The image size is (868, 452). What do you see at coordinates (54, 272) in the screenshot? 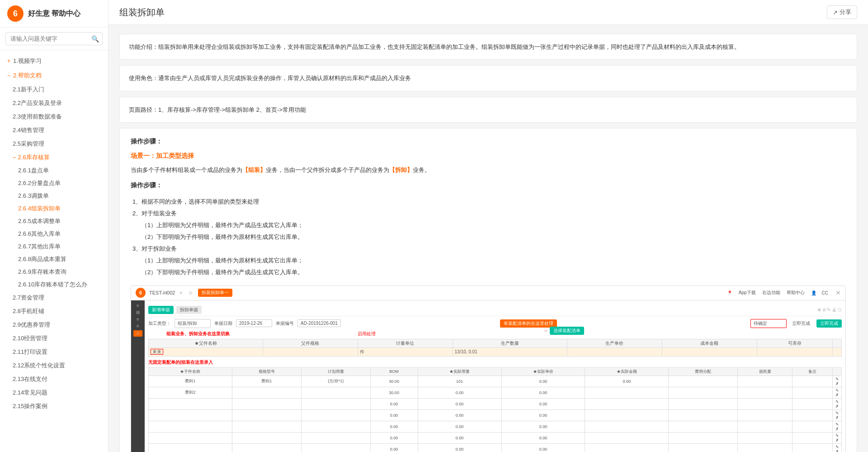
I see `sidebar-item-ledger-query: 2.6.9库存账本查询` at bounding box center [54, 272].